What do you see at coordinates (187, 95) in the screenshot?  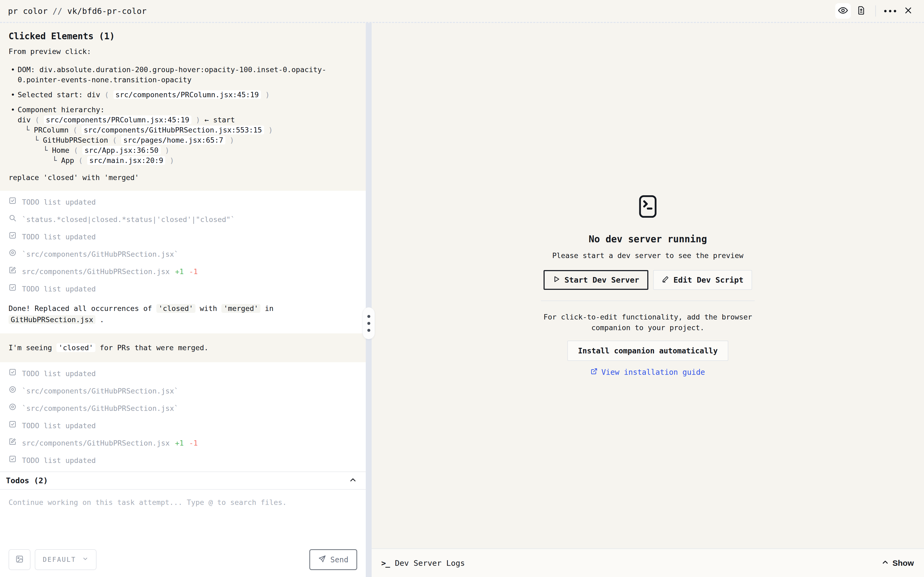 I see `file-path-code: src/components/PRColumn.jsx:45:19` at bounding box center [187, 95].